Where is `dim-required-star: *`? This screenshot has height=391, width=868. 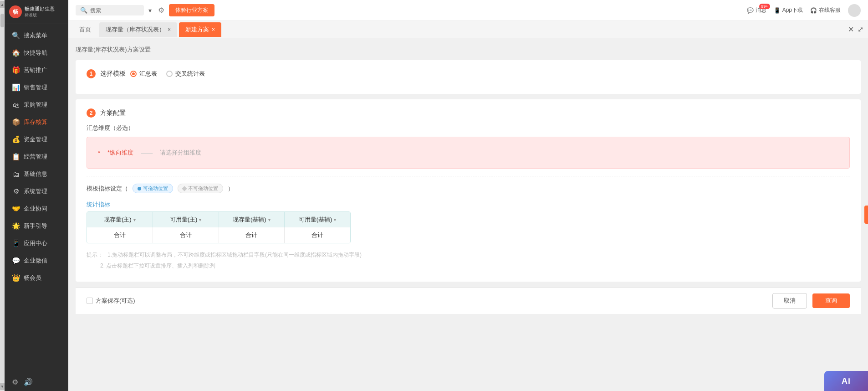 dim-required-star: * is located at coordinates (99, 153).